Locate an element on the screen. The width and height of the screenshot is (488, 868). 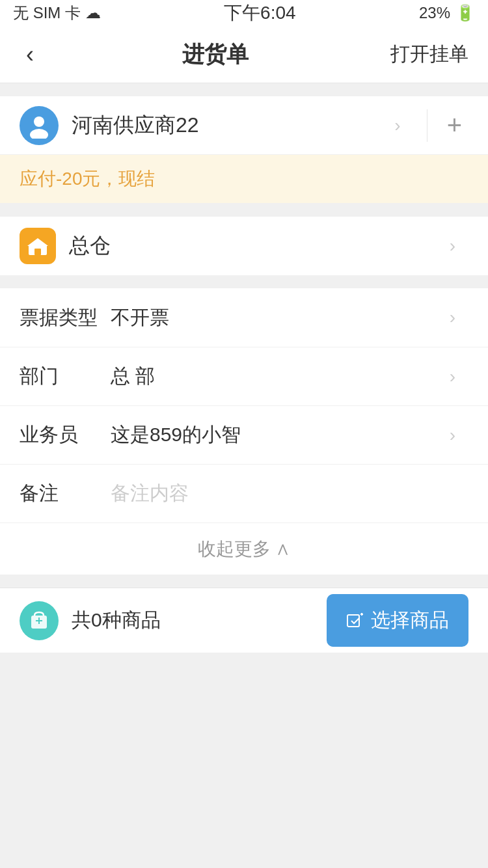
bottom-bar: 共0种商品 选择商品 is located at coordinates (244, 620).